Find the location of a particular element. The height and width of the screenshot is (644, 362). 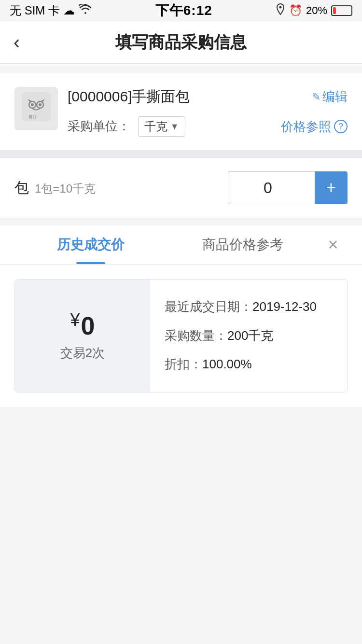

purchase-qty-row: 采购数量：200千克 is located at coordinates (249, 336).